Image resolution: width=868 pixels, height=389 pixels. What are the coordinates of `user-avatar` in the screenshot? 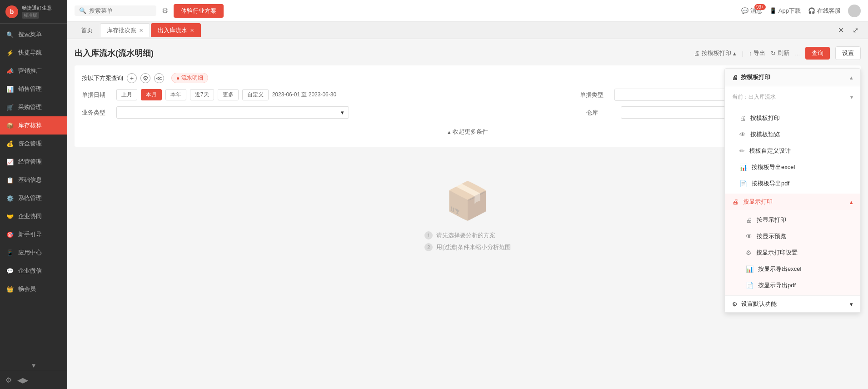 It's located at (854, 11).